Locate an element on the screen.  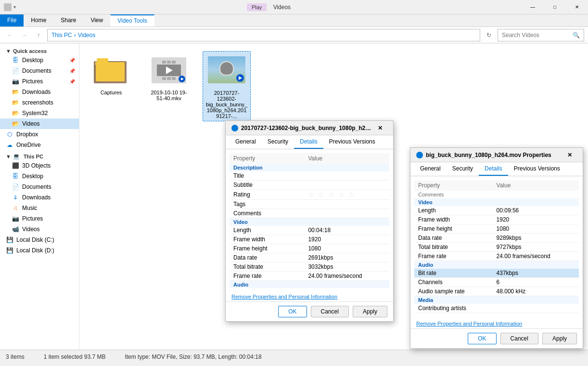
title-bar-title: Play Videos is located at coordinates (268, 7).